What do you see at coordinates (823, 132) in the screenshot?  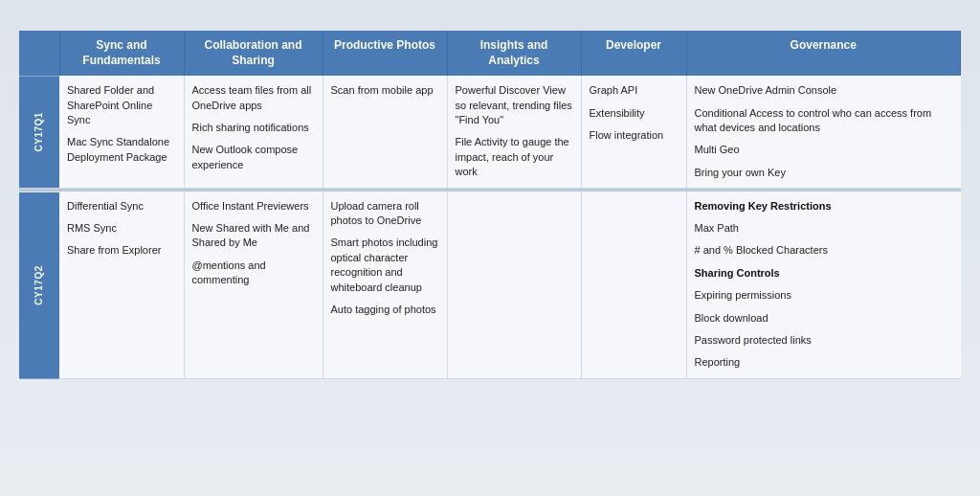 I see `cell-CY17Q1-gov: New OneDrive Admin ConsoleConditional Ac…` at bounding box center [823, 132].